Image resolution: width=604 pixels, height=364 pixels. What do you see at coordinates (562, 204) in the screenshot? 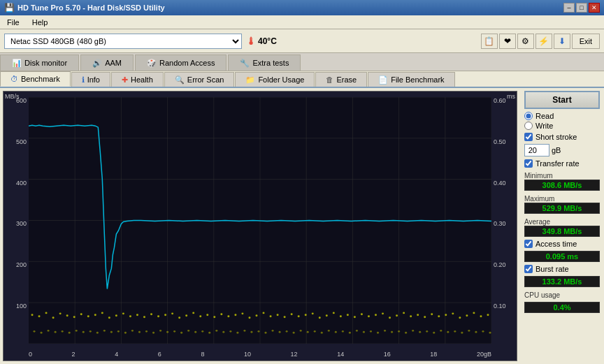
I see `maximum-section: Maximum 529.9 MB/s` at bounding box center [562, 204].